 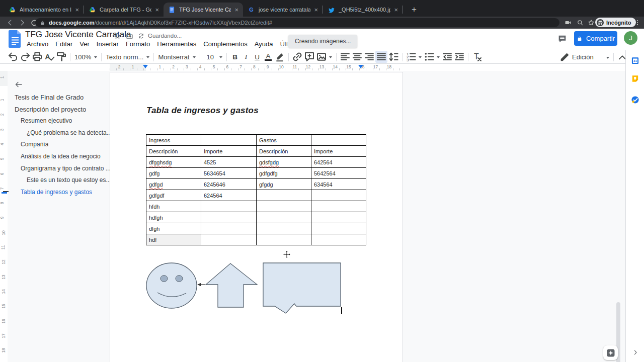 I want to click on italic-button: I, so click(x=246, y=57).